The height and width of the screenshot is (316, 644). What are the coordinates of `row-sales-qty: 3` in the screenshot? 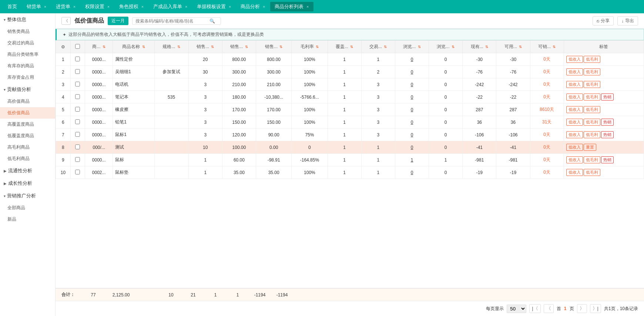 It's located at (205, 110).